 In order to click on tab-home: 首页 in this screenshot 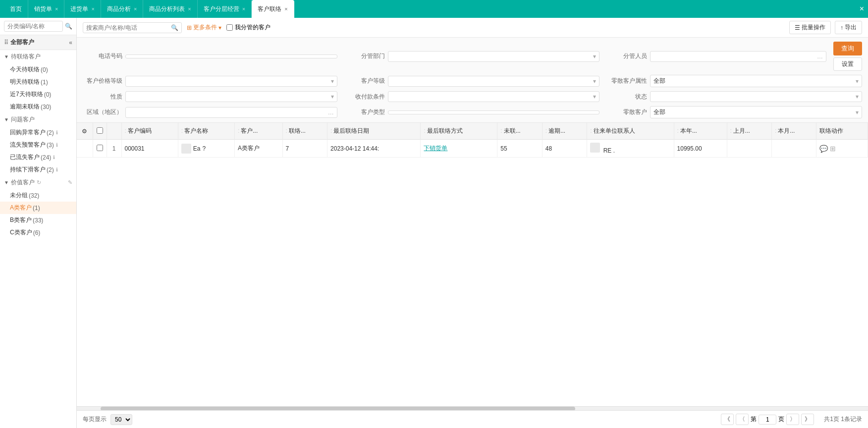, I will do `click(16, 9)`.